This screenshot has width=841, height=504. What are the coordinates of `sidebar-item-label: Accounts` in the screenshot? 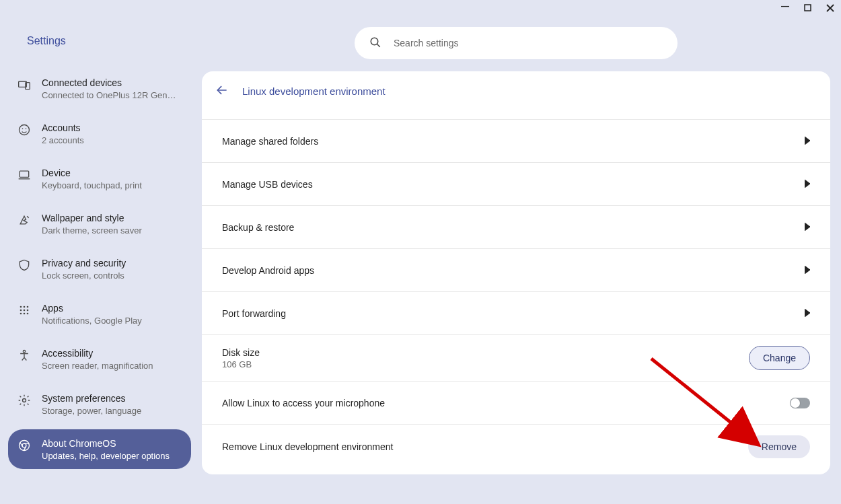 It's located at (63, 128).